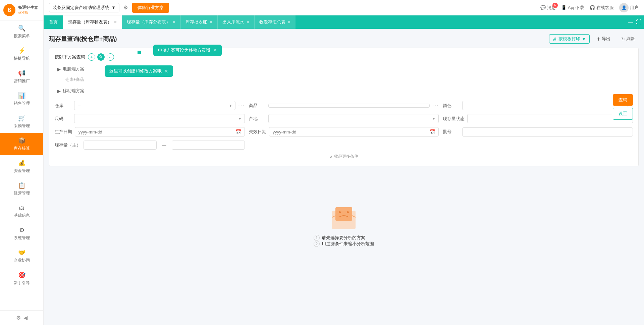 This screenshot has height=325, width=644. What do you see at coordinates (346, 156) in the screenshot?
I see `collapse-label: 收起更多条件` at bounding box center [346, 156].